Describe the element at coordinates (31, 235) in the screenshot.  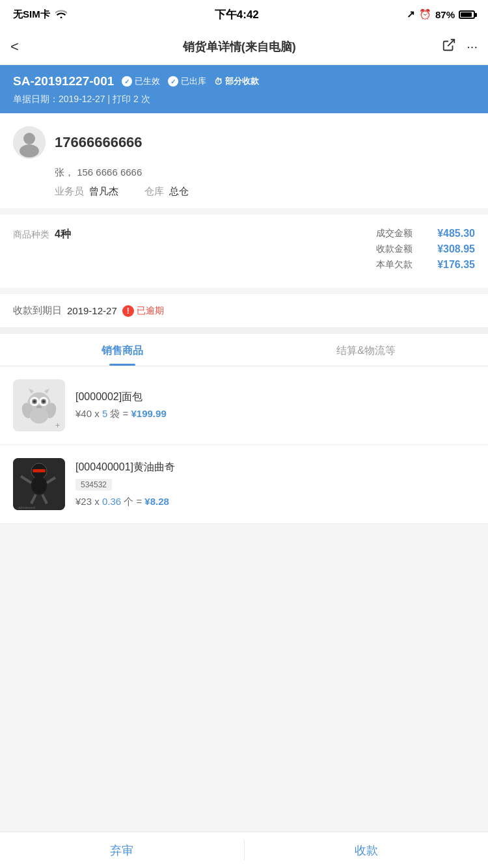
I see `product-type-label: 商品种类` at that location.